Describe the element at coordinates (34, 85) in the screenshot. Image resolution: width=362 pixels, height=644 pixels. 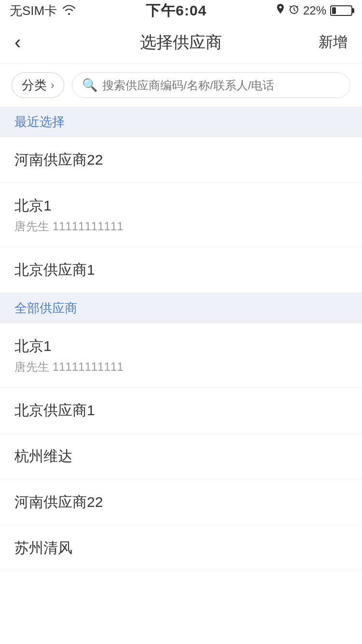
I see `category-label: 分类` at that location.